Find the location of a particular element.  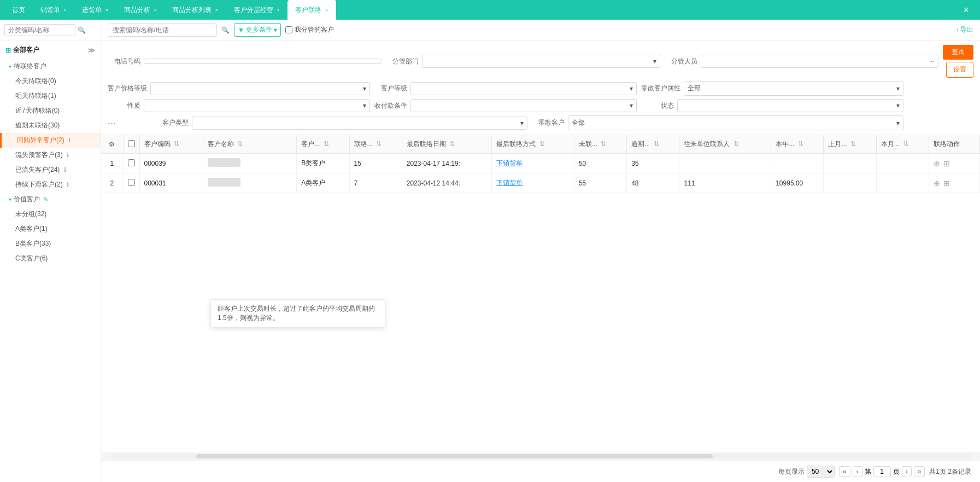

value-edit-icon: ✎ is located at coordinates (46, 199).